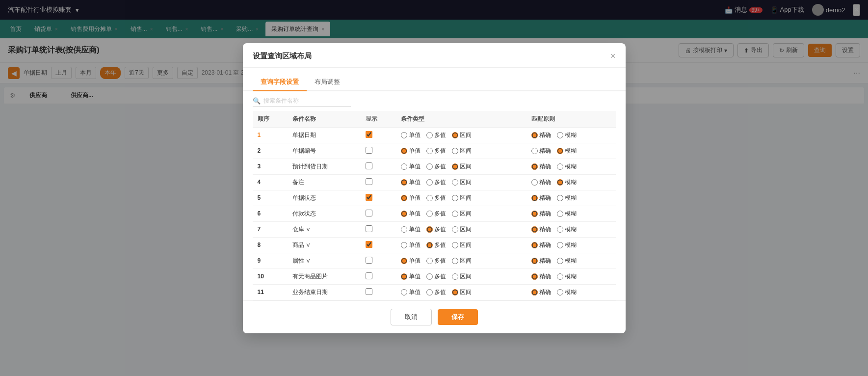 This screenshot has height=376, width=868. What do you see at coordinates (282, 56) in the screenshot?
I see `dialog-title: 设置查询区域布局` at bounding box center [282, 56].